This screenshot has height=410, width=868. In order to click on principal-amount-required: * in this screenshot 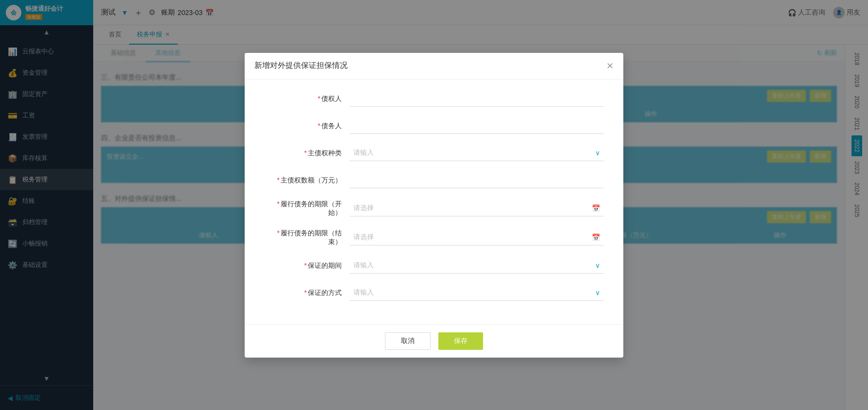, I will do `click(279, 180)`.